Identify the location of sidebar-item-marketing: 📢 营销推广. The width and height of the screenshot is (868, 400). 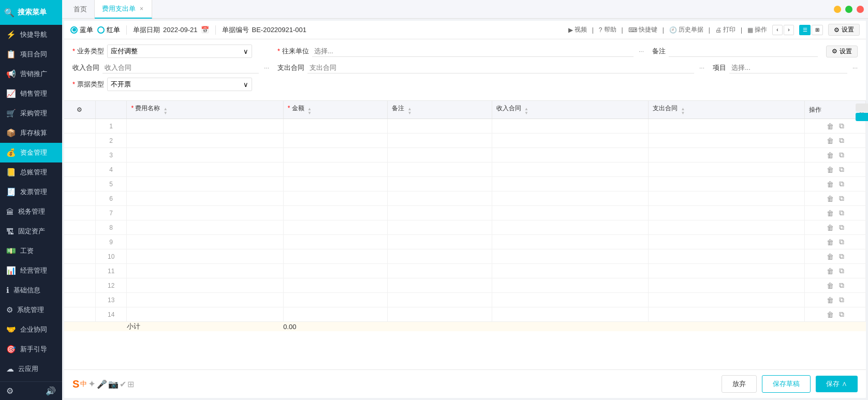
(31, 74).